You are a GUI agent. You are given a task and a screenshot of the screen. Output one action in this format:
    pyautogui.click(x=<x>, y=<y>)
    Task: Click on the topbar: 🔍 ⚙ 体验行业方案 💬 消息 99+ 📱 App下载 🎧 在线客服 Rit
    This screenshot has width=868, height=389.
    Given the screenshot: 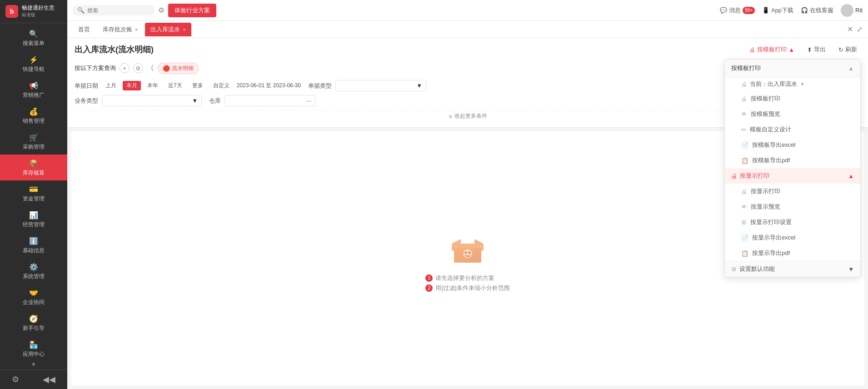 What is the action you would take?
    pyautogui.click(x=468, y=10)
    